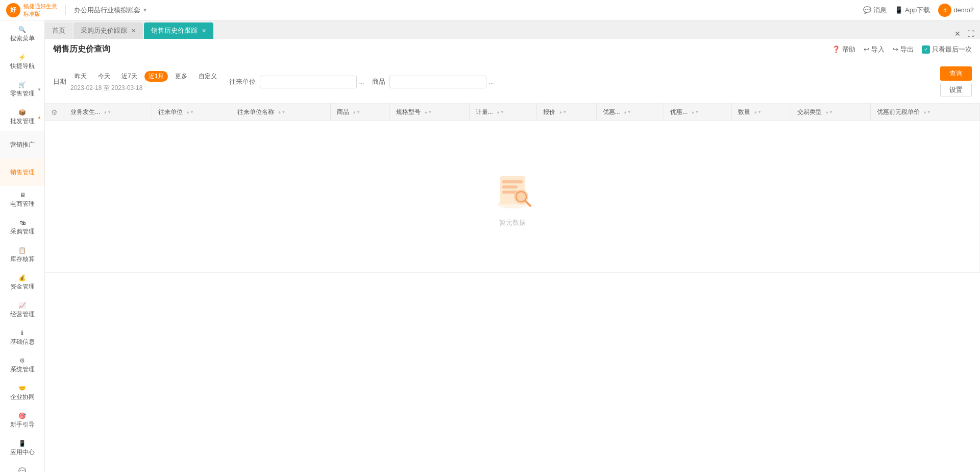  I want to click on export-button: ↪ 导出, so click(903, 50).